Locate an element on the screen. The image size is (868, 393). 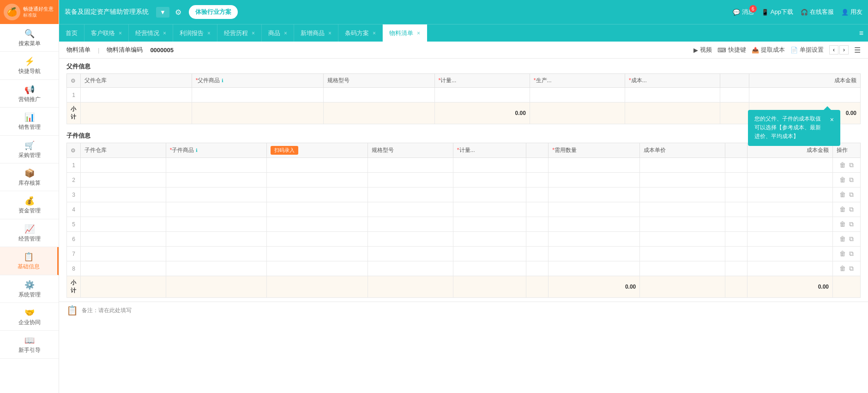
next-record-button: › is located at coordinates (844, 50).